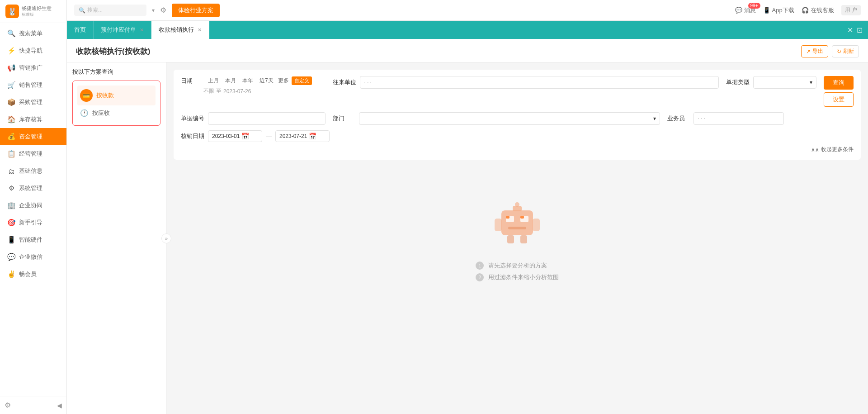 This screenshot has height=414, width=868. What do you see at coordinates (166, 238) in the screenshot?
I see `collapse-panel-button: »` at bounding box center [166, 238].